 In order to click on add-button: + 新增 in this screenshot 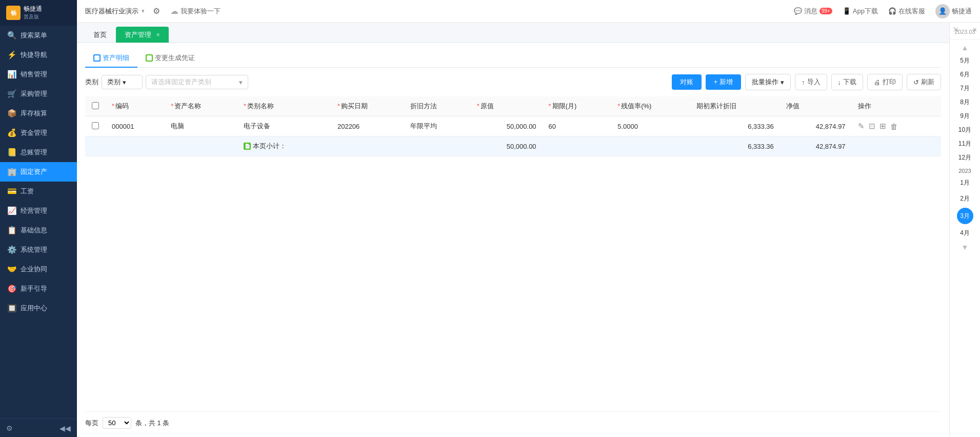, I will do `click(723, 82)`.